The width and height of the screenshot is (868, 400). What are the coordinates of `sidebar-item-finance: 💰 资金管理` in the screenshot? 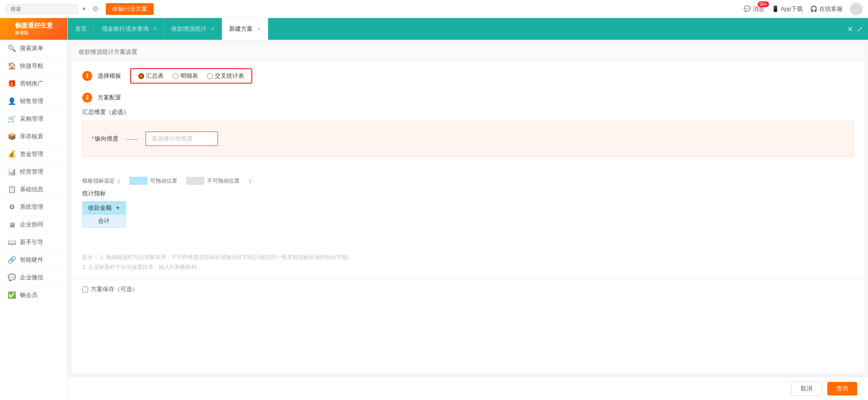 It's located at (33, 155).